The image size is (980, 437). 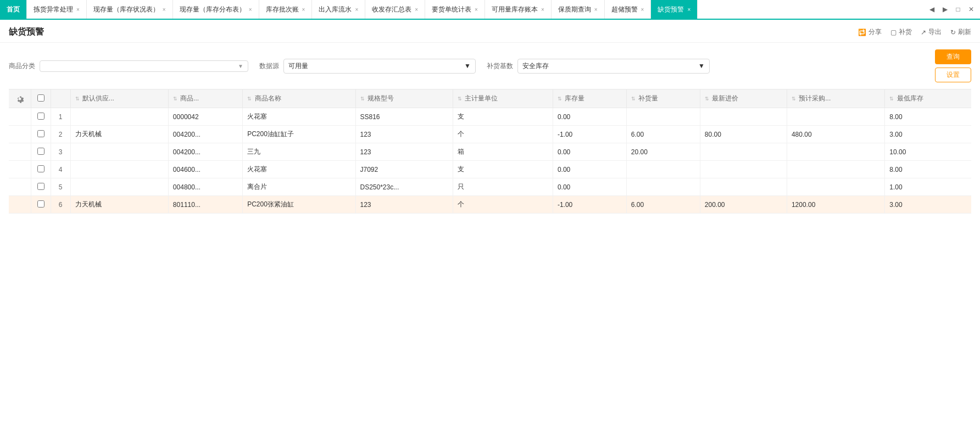 What do you see at coordinates (144, 66) in the screenshot?
I see `category-select: ▼` at bounding box center [144, 66].